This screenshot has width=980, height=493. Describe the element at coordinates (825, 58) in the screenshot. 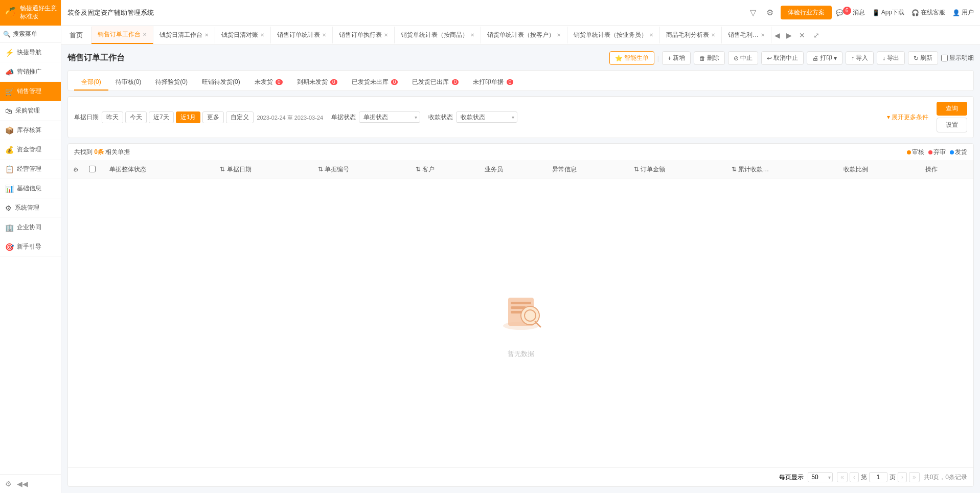

I see `print-btn: 🖨 打印 ▾` at that location.